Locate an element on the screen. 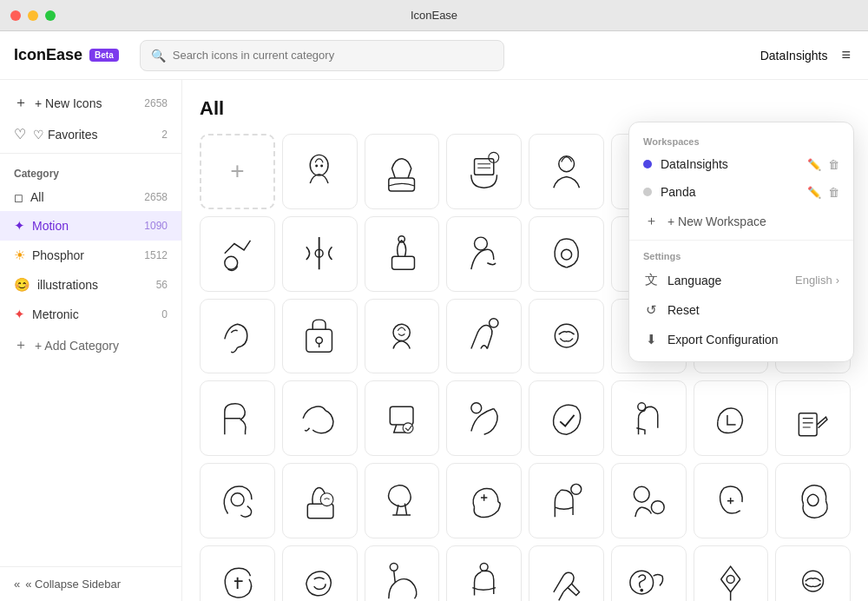 The image size is (868, 601). search-icon: 🔍 is located at coordinates (158, 56).